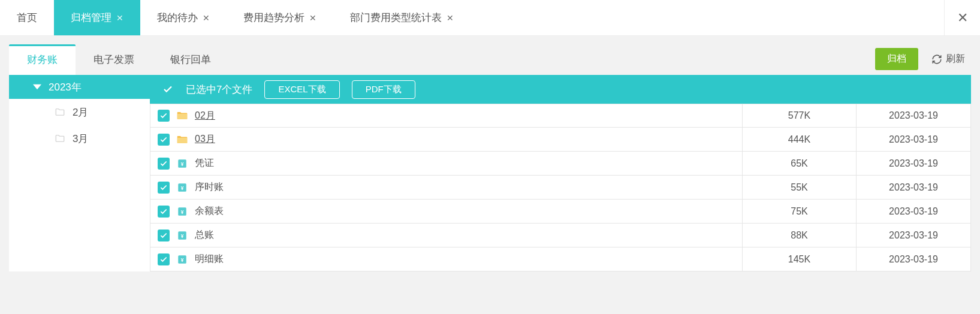 Image resolution: width=980 pixels, height=314 pixels. I want to click on row-name: 明细账, so click(209, 259).